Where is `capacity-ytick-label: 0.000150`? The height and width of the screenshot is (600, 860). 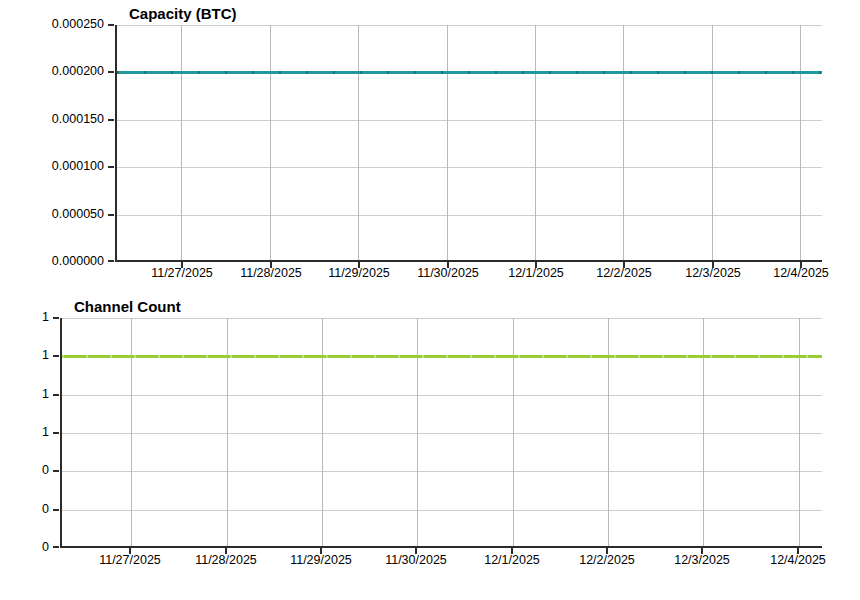 capacity-ytick-label: 0.000150 is located at coordinates (52, 119).